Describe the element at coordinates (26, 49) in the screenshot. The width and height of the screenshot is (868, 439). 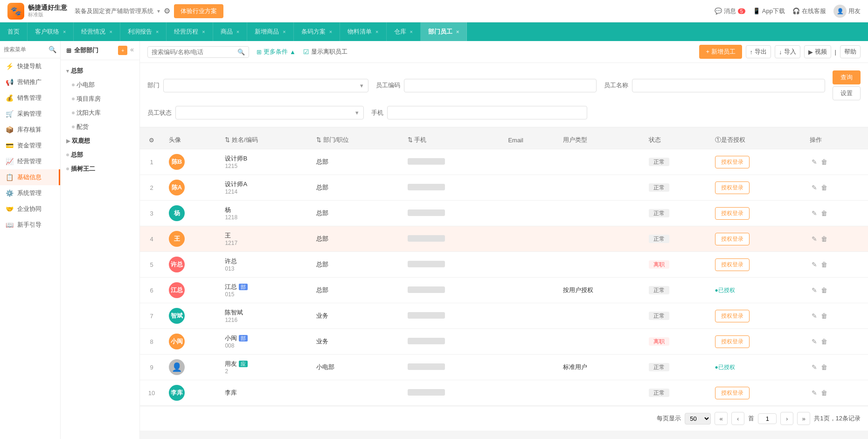
I see `sidebar-search-input` at that location.